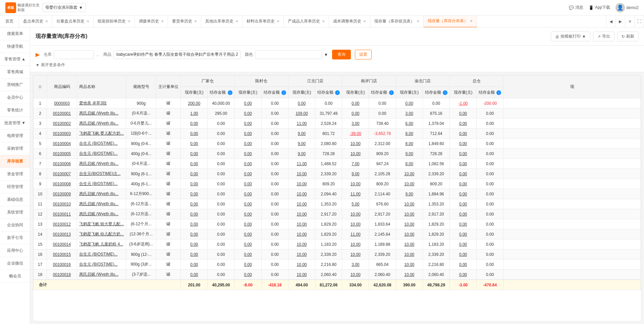 Image resolution: width=644 pixels, height=324 pixels. What do you see at coordinates (450, 21) in the screenshot?
I see `tab-xiankufenbu: 现存量（库存分布表） ✕` at bounding box center [450, 21].